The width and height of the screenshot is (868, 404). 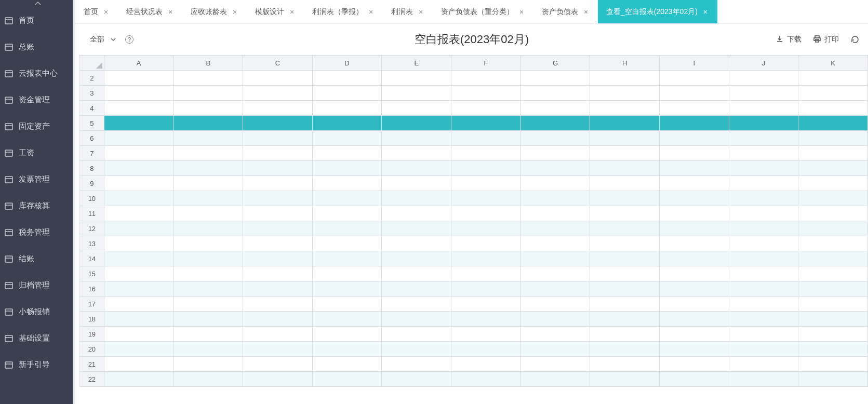 What do you see at coordinates (37, 100) in the screenshot?
I see `sidebar-item-fund: 资金管理` at bounding box center [37, 100].